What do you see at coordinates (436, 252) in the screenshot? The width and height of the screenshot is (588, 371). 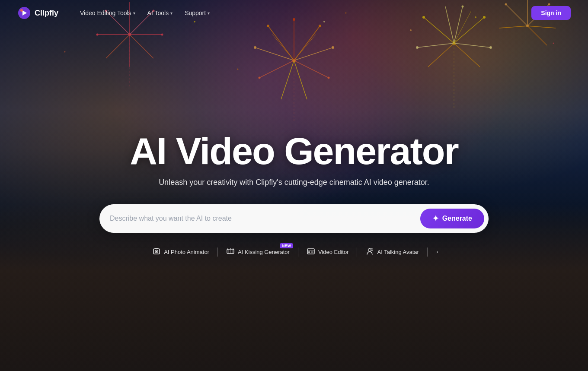 I see `more-tools-arrow: →` at bounding box center [436, 252].